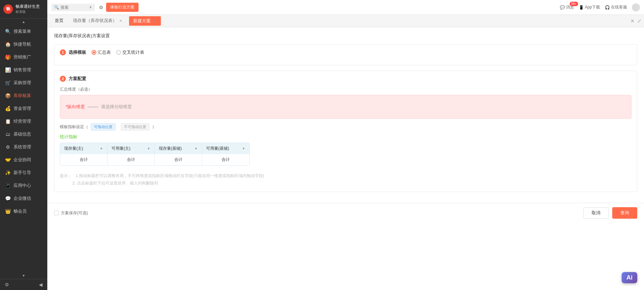 This screenshot has height=290, width=644. Describe the element at coordinates (149, 149) in the screenshot. I see `col-dropdown-1: ▼` at that location.